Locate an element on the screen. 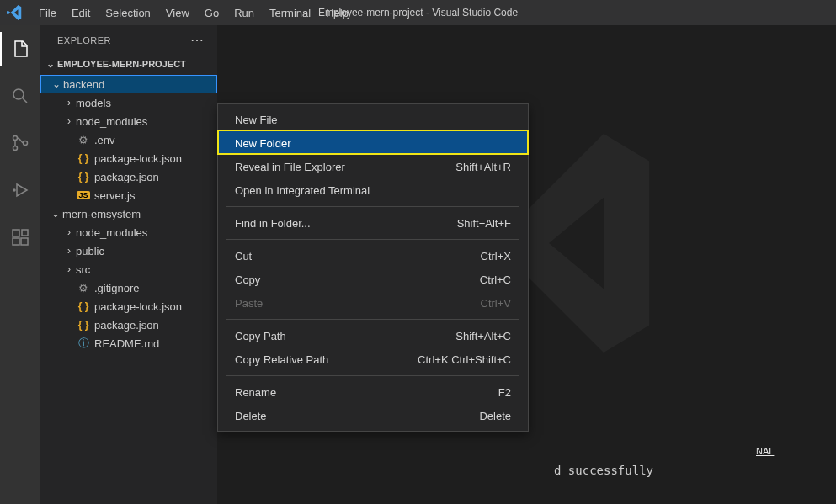  tree-item-label: mern-emsystem is located at coordinates (101, 214).